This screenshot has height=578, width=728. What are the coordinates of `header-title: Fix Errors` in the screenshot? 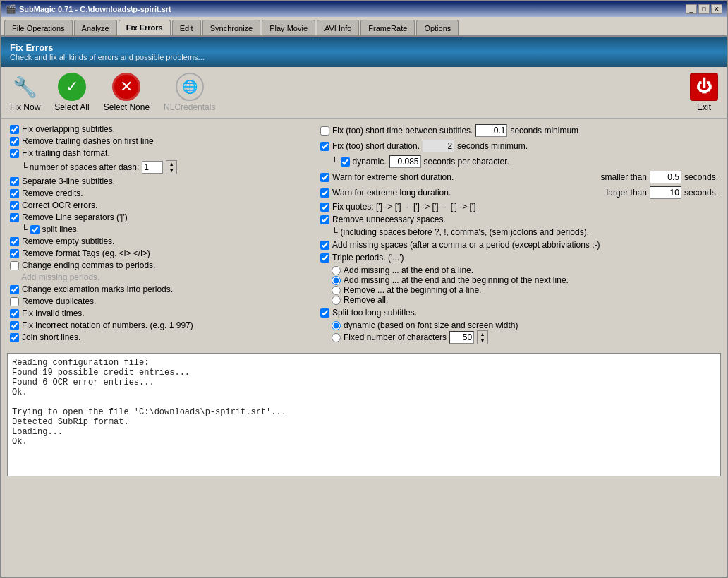 It's located at (364, 48).